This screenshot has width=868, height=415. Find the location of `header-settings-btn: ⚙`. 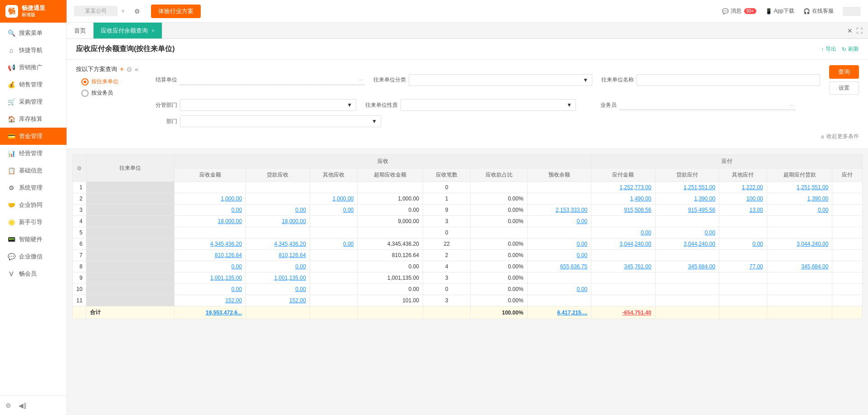

header-settings-btn: ⚙ is located at coordinates (137, 11).